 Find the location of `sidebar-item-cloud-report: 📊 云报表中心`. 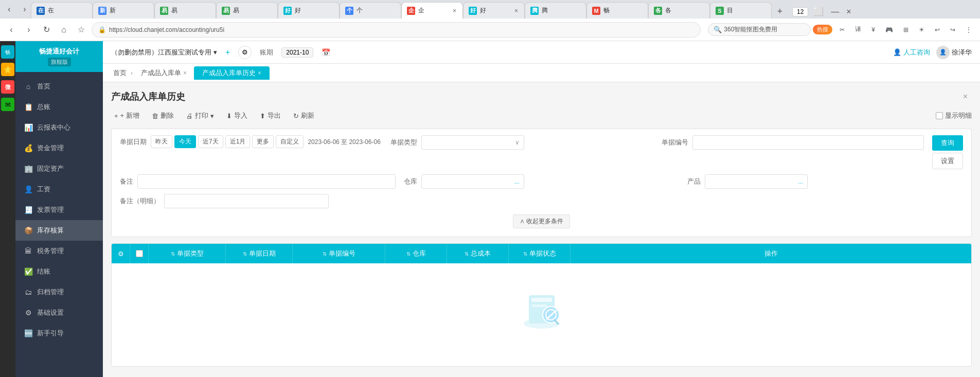

sidebar-item-cloud-report: 📊 云报表中心 is located at coordinates (59, 128).